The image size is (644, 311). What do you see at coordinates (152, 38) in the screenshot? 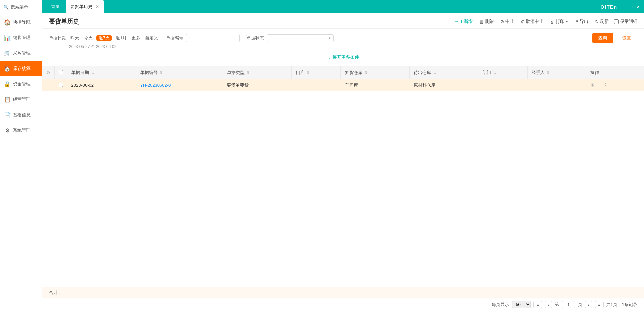
I see `shortcut-custom: 自定义` at bounding box center [152, 38].